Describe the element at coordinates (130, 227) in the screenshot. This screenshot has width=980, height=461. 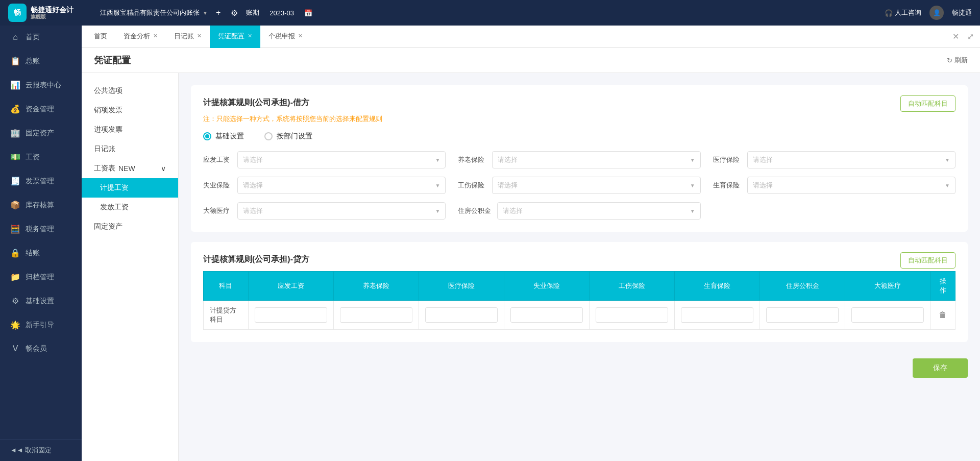
I see `sub-sidebar-fixed-assets: 固定资产` at that location.